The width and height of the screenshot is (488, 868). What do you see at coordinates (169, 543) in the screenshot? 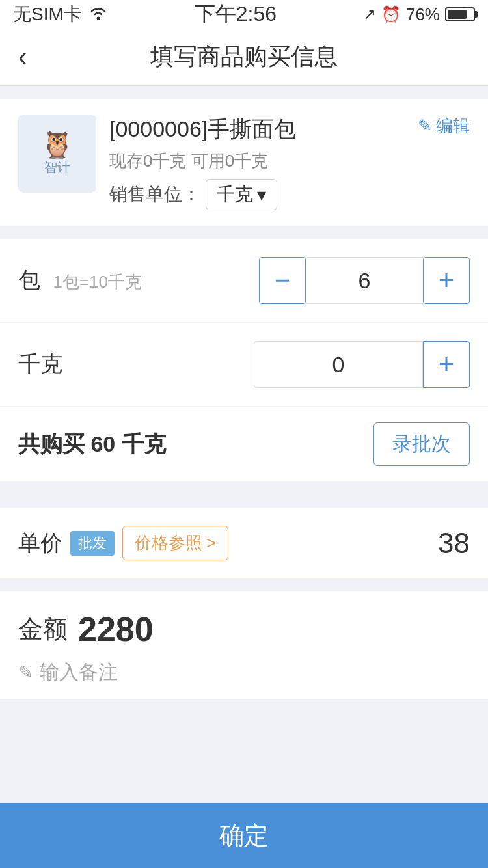
I see `price-ref-label: 价格参照` at bounding box center [169, 543].